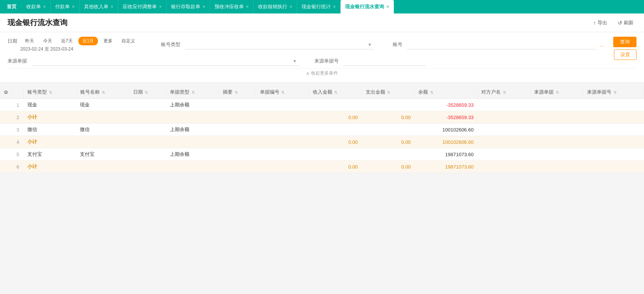 Image resolution: width=644 pixels, height=294 pixels. What do you see at coordinates (103, 92) in the screenshot?
I see `column-account-name: 账号名称 ⇅` at bounding box center [103, 92].